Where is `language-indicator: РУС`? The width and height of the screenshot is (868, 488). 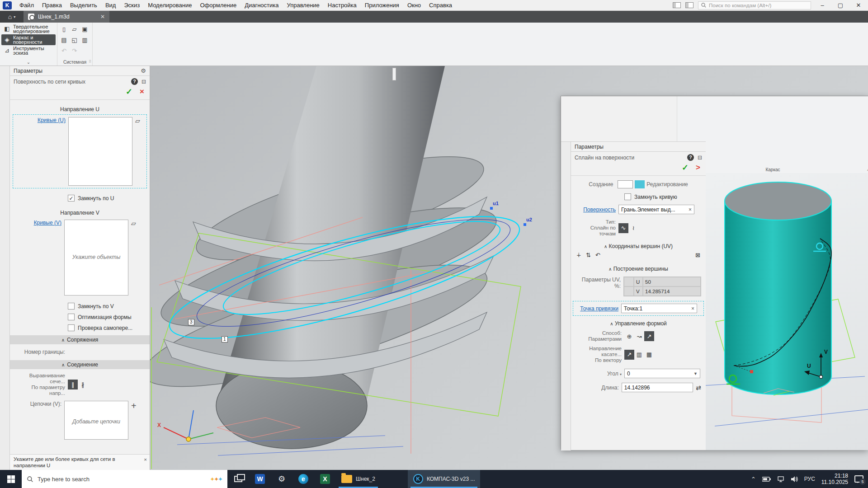 language-indicator: РУС is located at coordinates (810, 479).